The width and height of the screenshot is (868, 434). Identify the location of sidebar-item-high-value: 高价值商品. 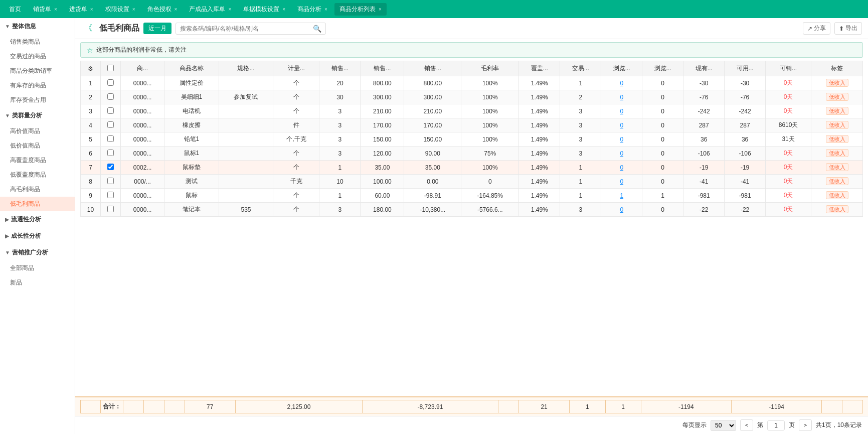
(37, 131).